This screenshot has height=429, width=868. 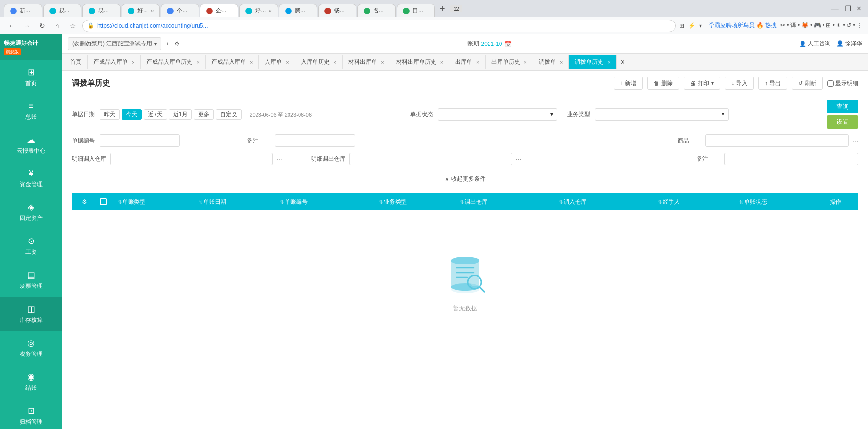 What do you see at coordinates (848, 9) in the screenshot?
I see `maximize-button: ❐` at bounding box center [848, 9].